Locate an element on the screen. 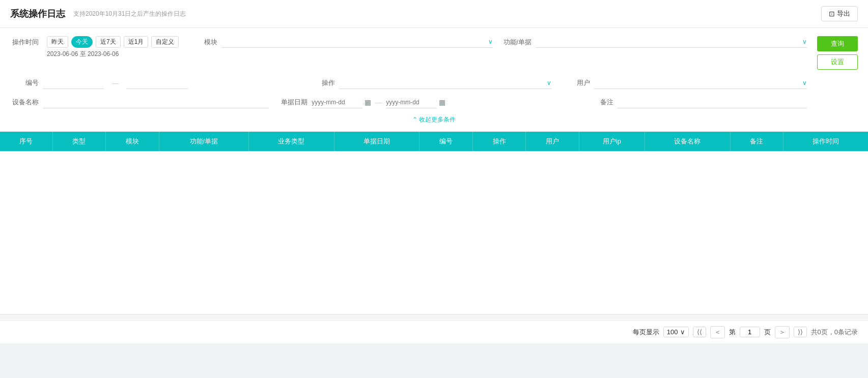 The height and width of the screenshot is (378, 868). function-select: ∨ is located at coordinates (671, 42).